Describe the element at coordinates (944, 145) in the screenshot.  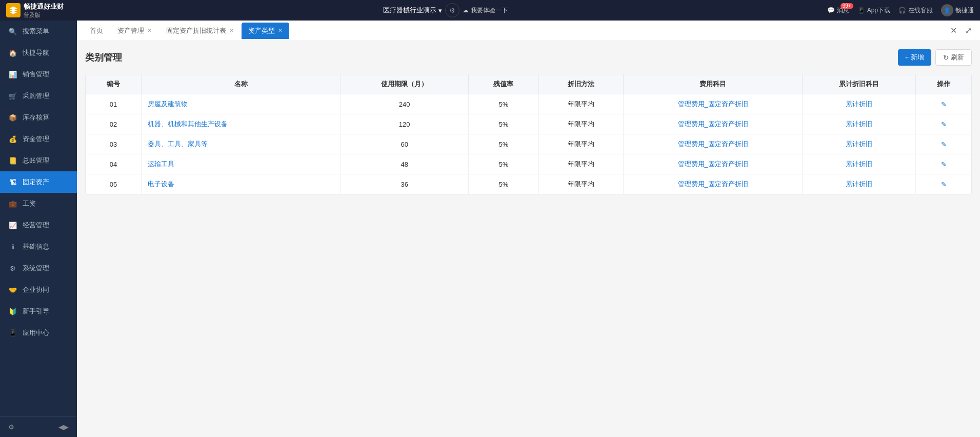
I see `edit-btn-2: ✎` at that location.